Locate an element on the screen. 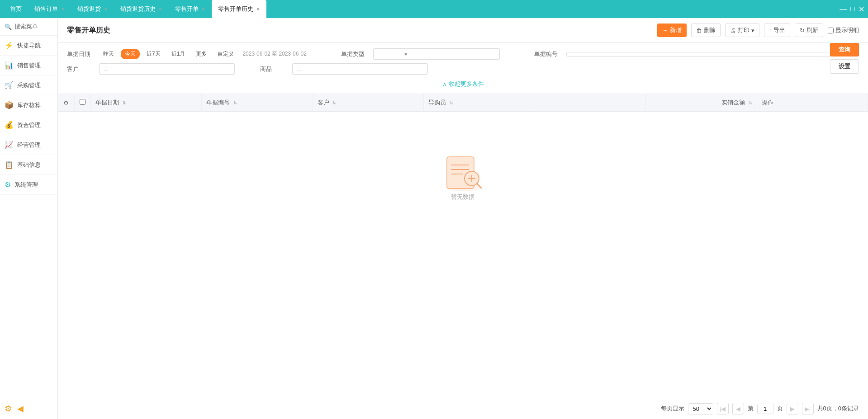 The width and height of the screenshot is (868, 419). th-settings: ⚙ is located at coordinates (66, 103).